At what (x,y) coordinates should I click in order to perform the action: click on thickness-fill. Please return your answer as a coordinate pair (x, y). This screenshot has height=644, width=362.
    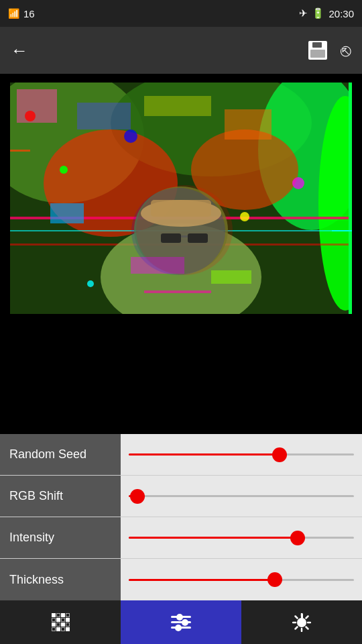
    Looking at the image, I should click on (202, 580).